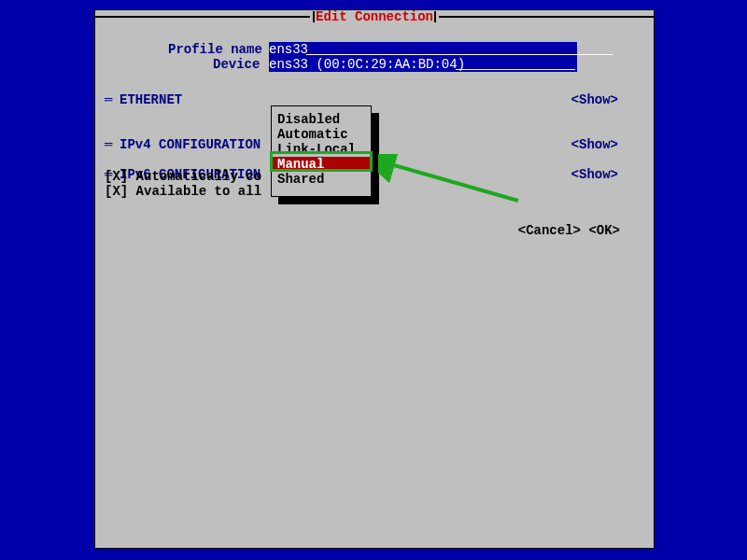 This screenshot has width=747, height=560. Describe the element at coordinates (183, 176) in the screenshot. I see `auto-connect-checkbox: [X] Automatically co` at that location.